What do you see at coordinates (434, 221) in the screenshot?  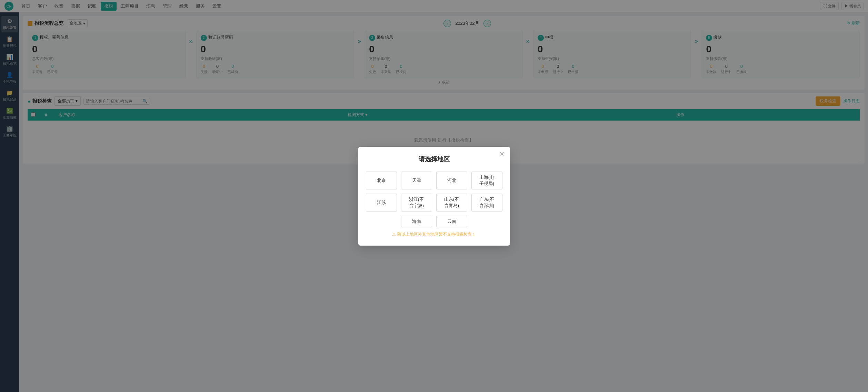 I see `region-row-2: 海南 云南` at bounding box center [434, 221].